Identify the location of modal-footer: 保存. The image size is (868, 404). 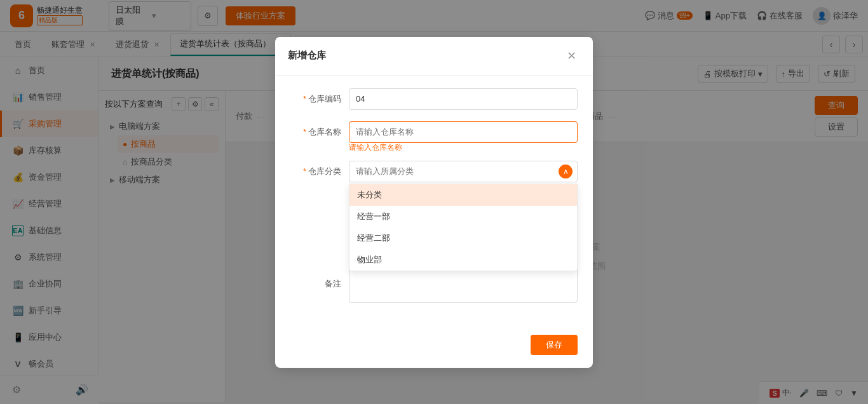
(434, 347).